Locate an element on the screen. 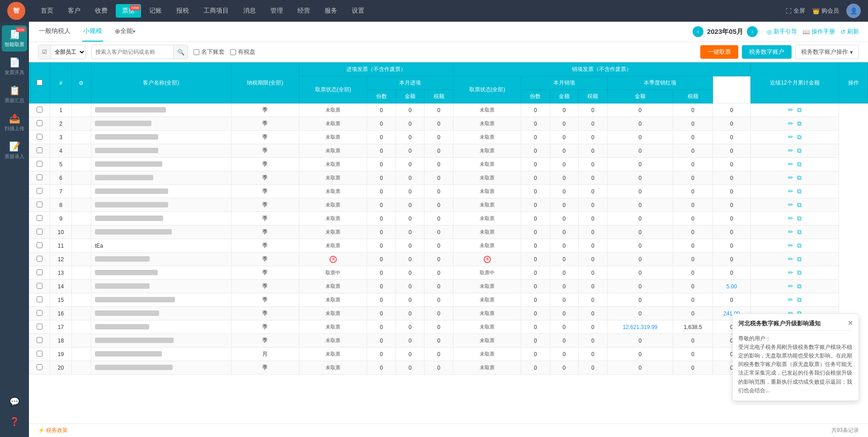 Image resolution: width=868 pixels, height=437 pixels. nav-settings: 设置 is located at coordinates (358, 11).